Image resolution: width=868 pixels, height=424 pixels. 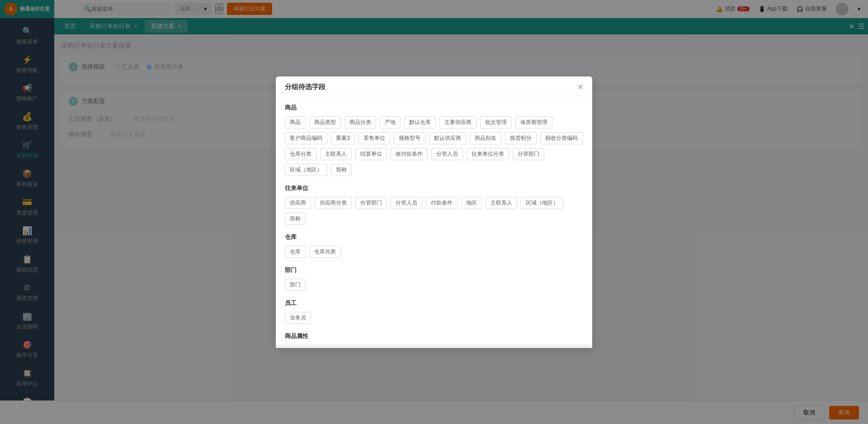 I want to click on field-tag-部门: 部门, so click(x=295, y=285).